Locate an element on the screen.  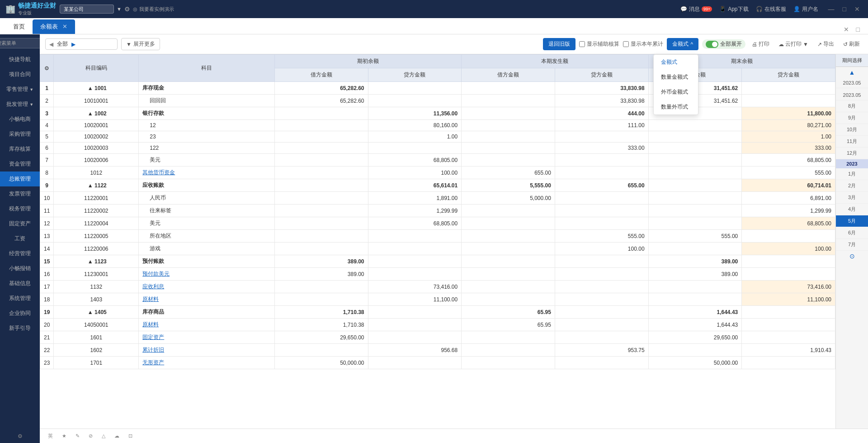
row-name: 预付款美元 is located at coordinates (207, 274).